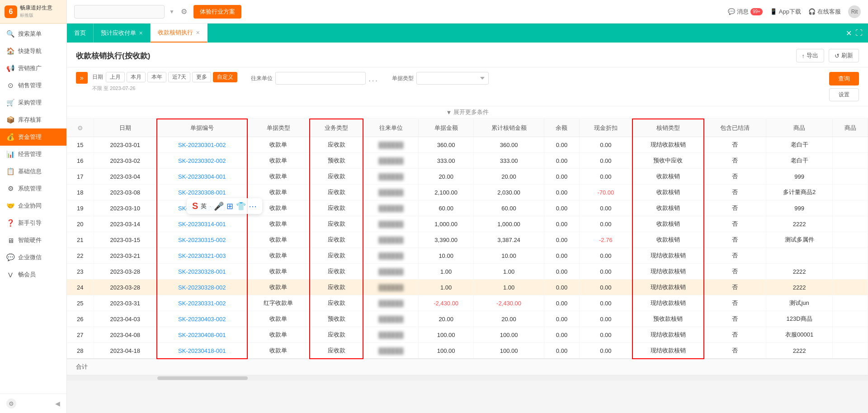  I want to click on refresh-button: ↺ 刷新, so click(844, 56).